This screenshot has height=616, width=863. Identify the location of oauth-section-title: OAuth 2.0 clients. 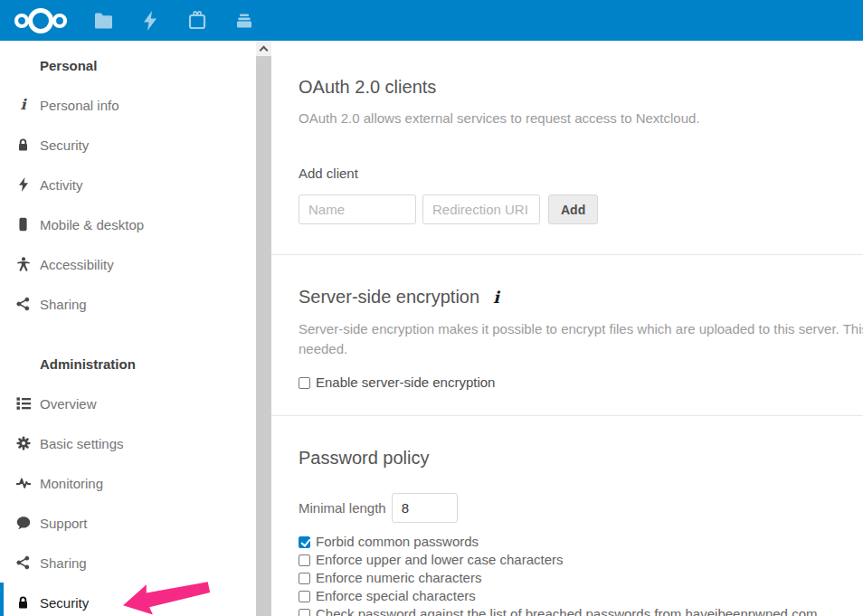
(581, 87).